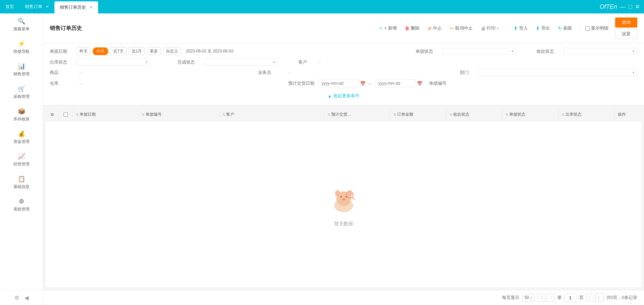 The image size is (644, 305). I want to click on maximize-button: □, so click(630, 7).